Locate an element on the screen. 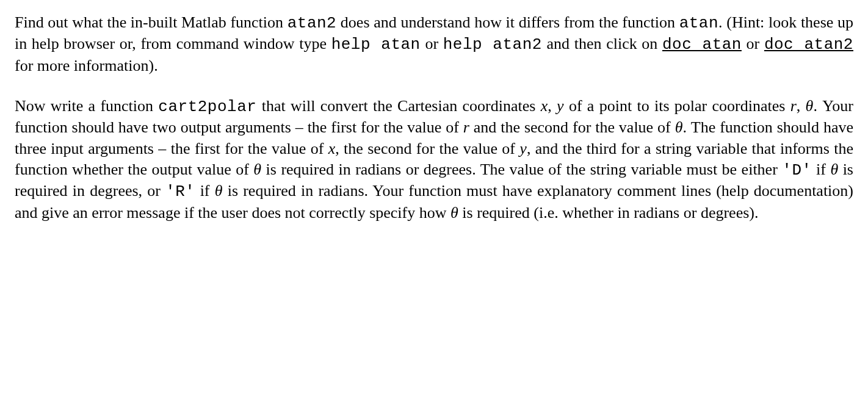 This screenshot has height=415, width=868. text: does and understand how it differs from … is located at coordinates (508, 22).